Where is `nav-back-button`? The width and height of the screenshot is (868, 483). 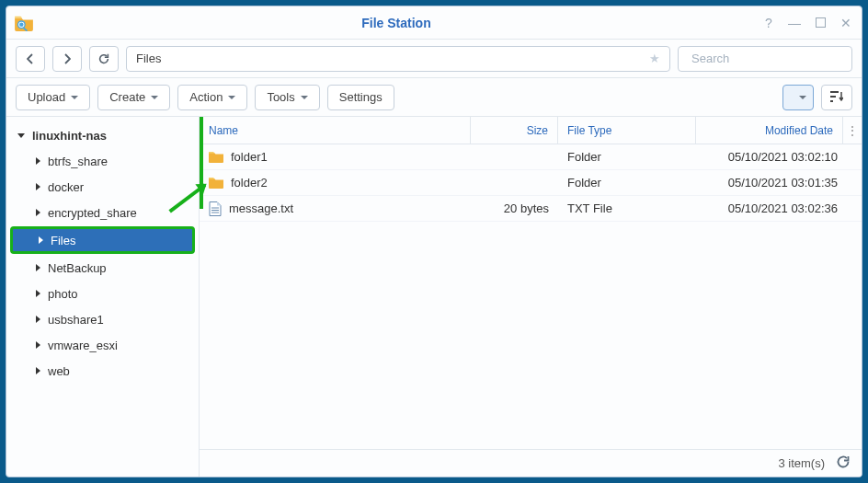 nav-back-button is located at coordinates (30, 59).